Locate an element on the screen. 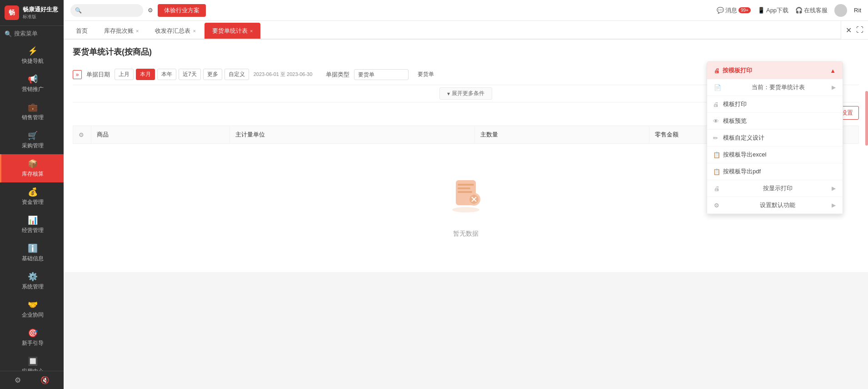 The width and height of the screenshot is (868, 389). sidebar-item-purchase: 🛒 采购管理 is located at coordinates (32, 140).